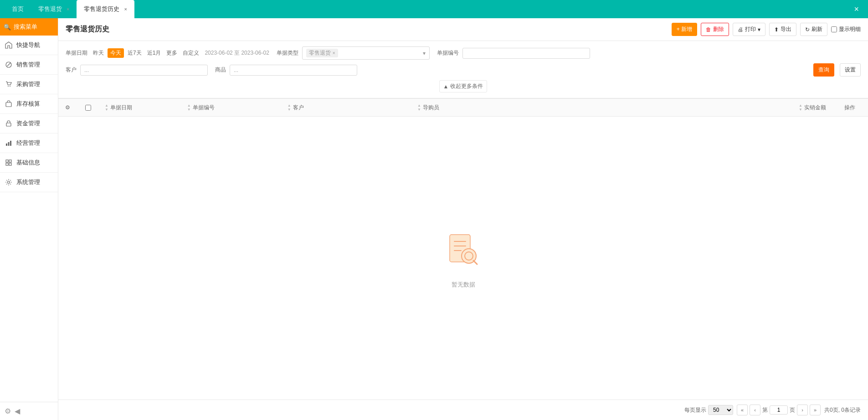 Image resolution: width=868 pixels, height=420 pixels. Describe the element at coordinates (462, 108) in the screenshot. I see `th-guide: ▲▼ 导购员` at that location.